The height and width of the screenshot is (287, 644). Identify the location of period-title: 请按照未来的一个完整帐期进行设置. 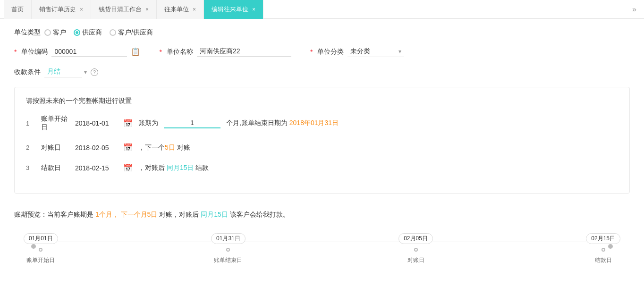
(322, 101).